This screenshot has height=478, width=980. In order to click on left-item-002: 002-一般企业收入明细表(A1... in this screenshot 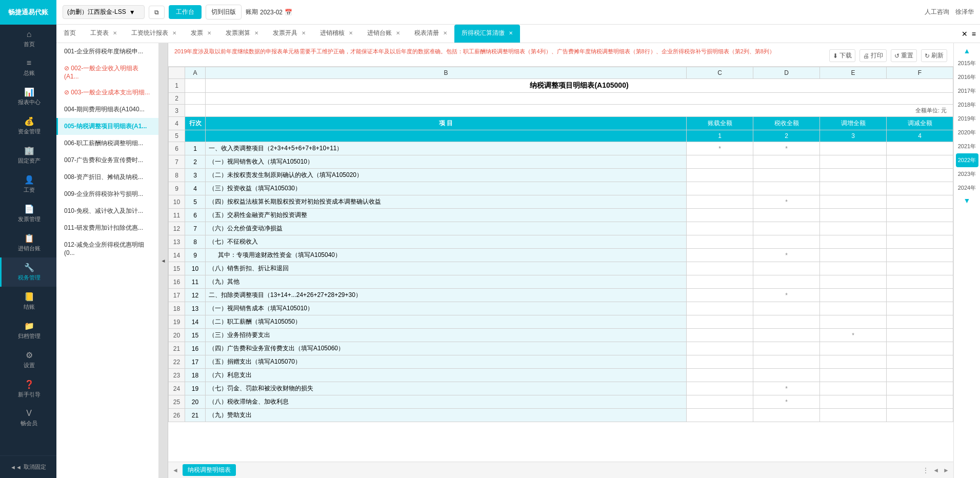, I will do `click(108, 72)`.